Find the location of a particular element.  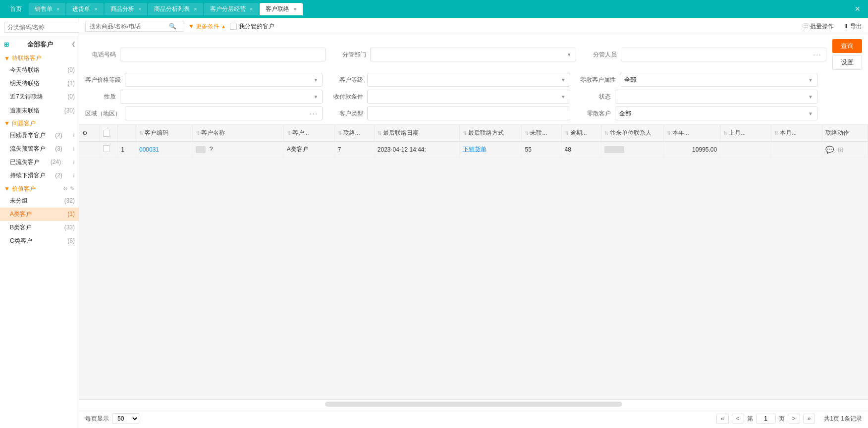

group-pending-contact: ▼ 待联络客户 is located at coordinates (40, 57).